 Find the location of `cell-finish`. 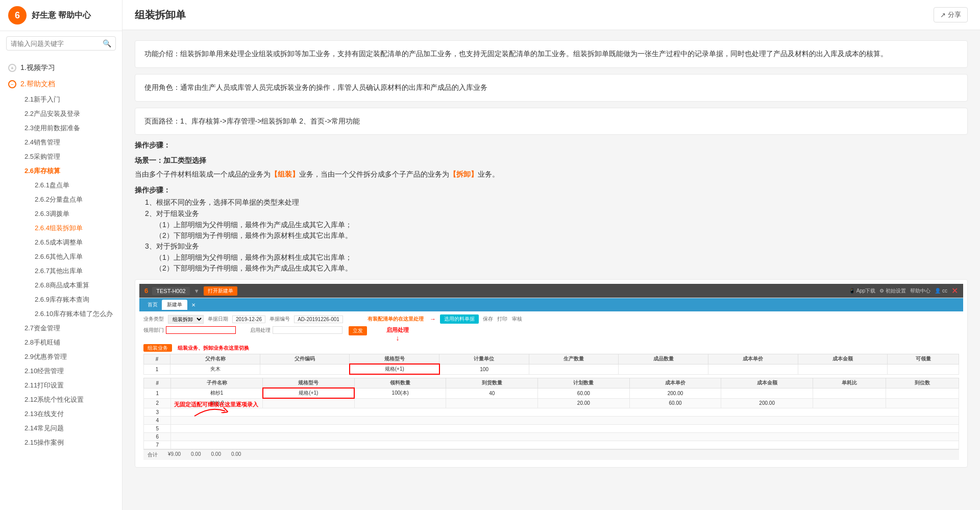

cell-finish is located at coordinates (664, 369).